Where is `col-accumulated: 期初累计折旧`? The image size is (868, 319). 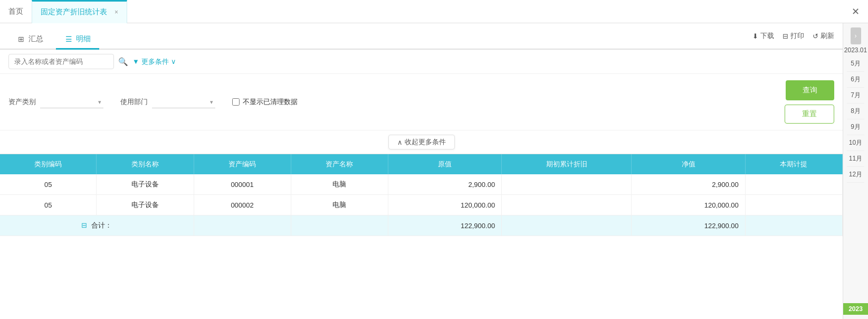
col-accumulated: 期初累计折旧 is located at coordinates (567, 164).